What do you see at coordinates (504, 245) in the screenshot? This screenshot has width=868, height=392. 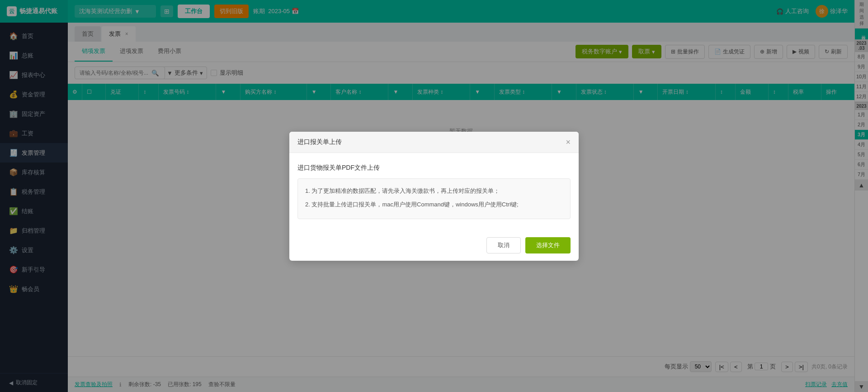 I see `cancel-button: 取消` at bounding box center [504, 245].